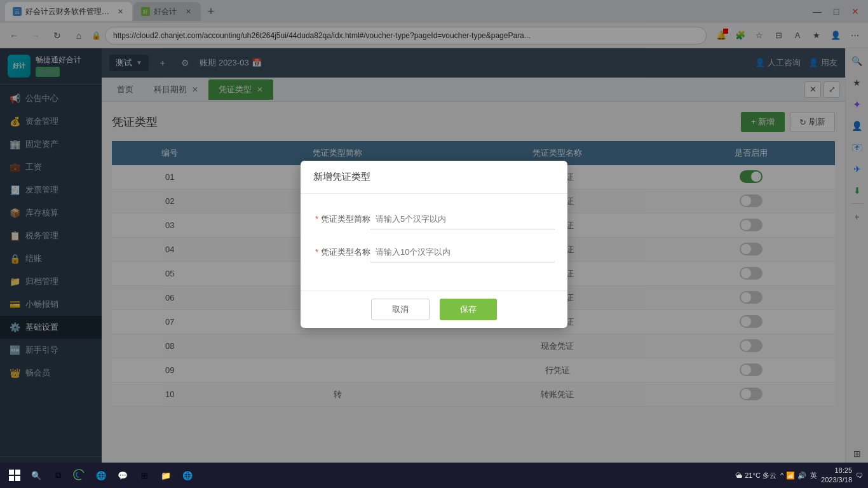  I want to click on taskbar: 🔍 ⧉ 🌐 💬 ⊞ 📁 🌐 🌥 21°C 多云 ^ 📶 🔊 英 18:25 20…, so click(434, 475).